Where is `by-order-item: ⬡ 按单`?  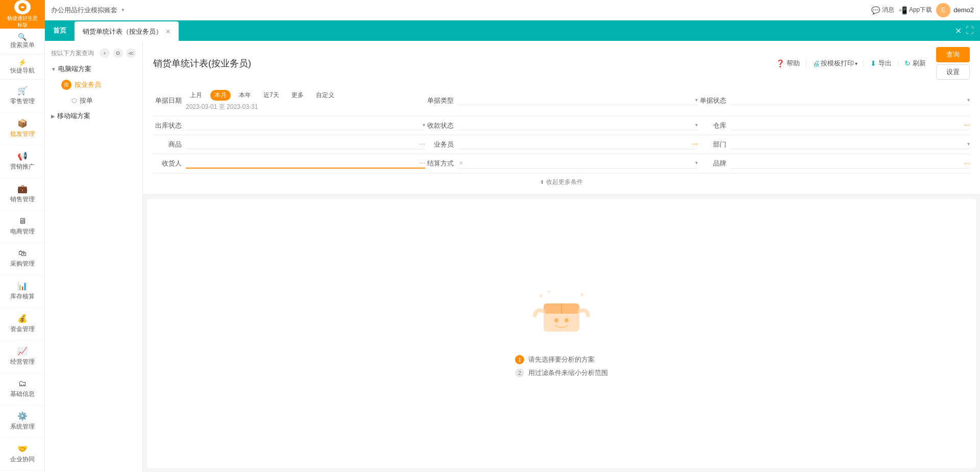 by-order-item: ⬡ 按单 is located at coordinates (94, 101).